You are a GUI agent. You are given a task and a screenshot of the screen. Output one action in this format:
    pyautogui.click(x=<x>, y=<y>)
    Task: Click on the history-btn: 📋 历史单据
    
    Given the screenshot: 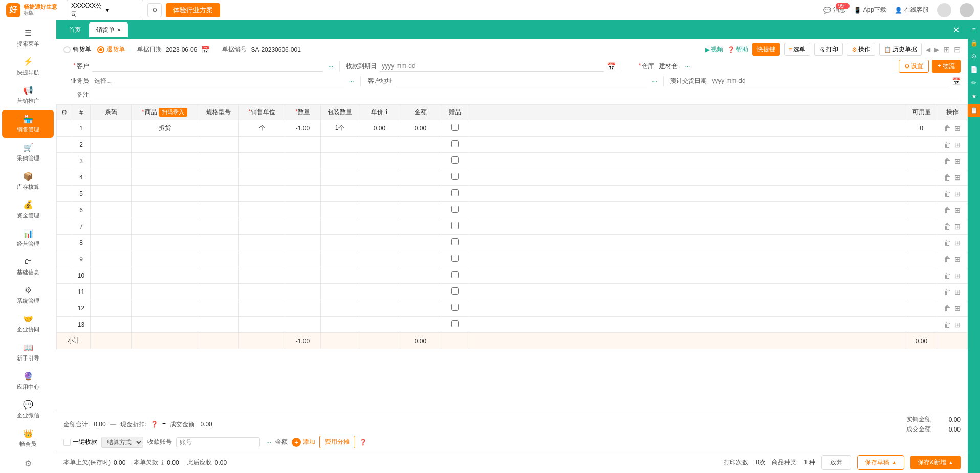 What is the action you would take?
    pyautogui.click(x=901, y=49)
    